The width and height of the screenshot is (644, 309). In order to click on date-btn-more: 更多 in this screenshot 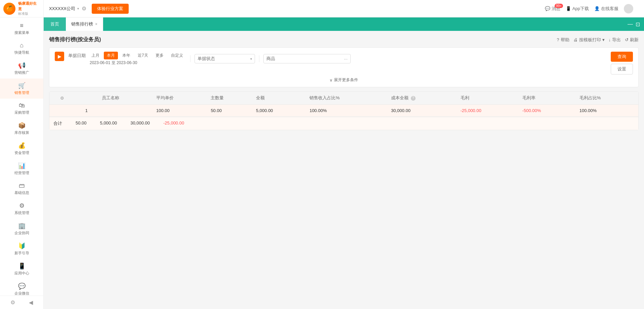, I will do `click(160, 56)`.